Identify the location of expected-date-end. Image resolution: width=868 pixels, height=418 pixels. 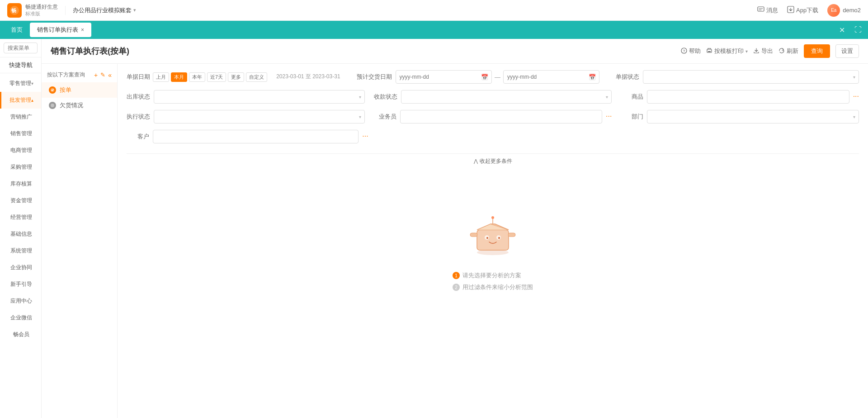
(552, 77).